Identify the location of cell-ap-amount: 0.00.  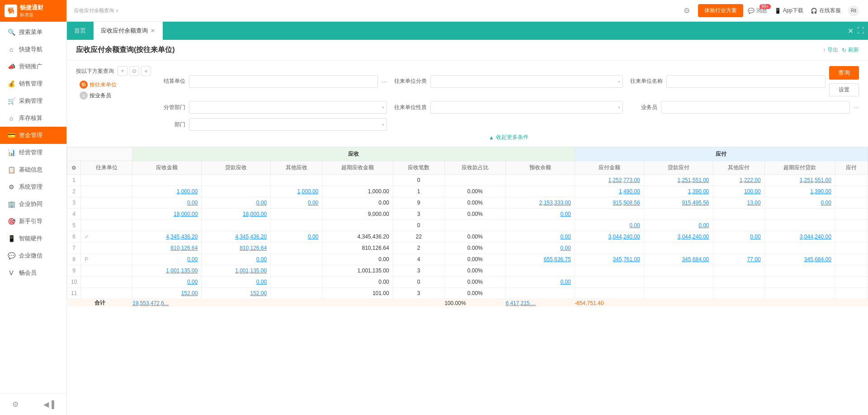
(609, 225).